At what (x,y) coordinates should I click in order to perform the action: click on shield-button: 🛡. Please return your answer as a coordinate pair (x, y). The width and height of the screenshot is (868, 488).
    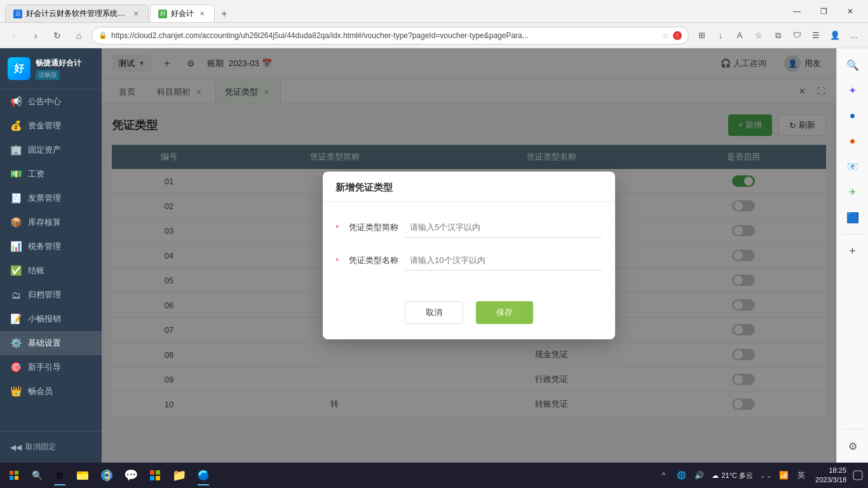
    Looking at the image, I should click on (797, 36).